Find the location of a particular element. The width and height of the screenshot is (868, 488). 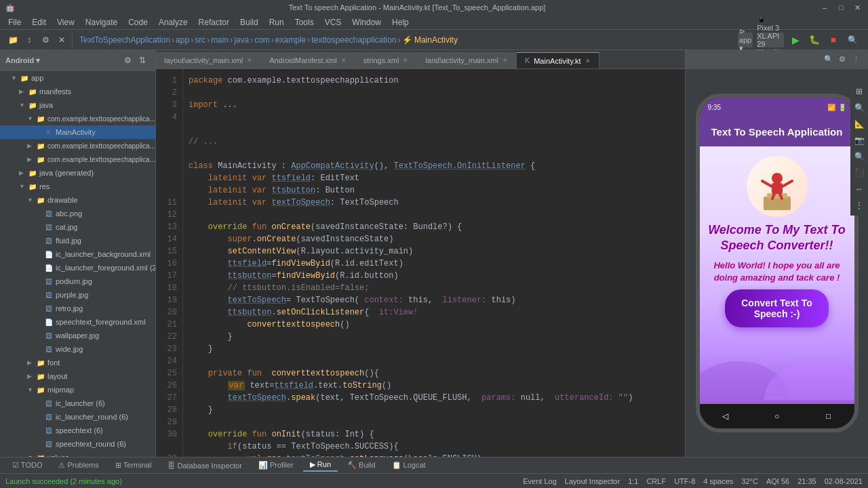

tree-ic-launcher-bg-xml: 📄 ic_launcher_background.xml is located at coordinates (77, 254).